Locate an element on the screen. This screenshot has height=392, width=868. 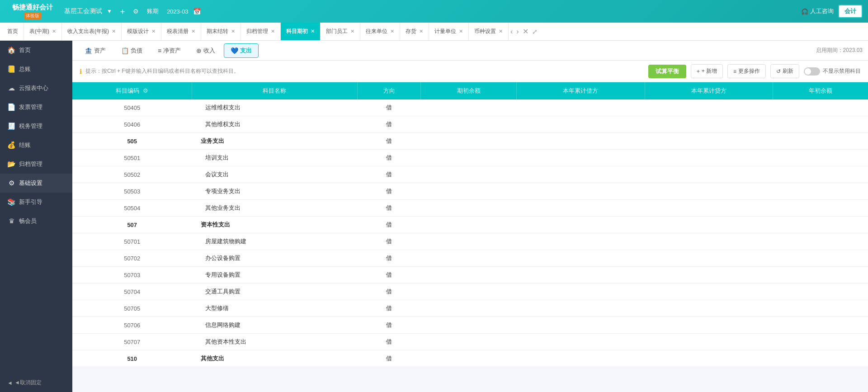
sidebar-item-vip: ♛ 畅会员 is located at coordinates (36, 221).